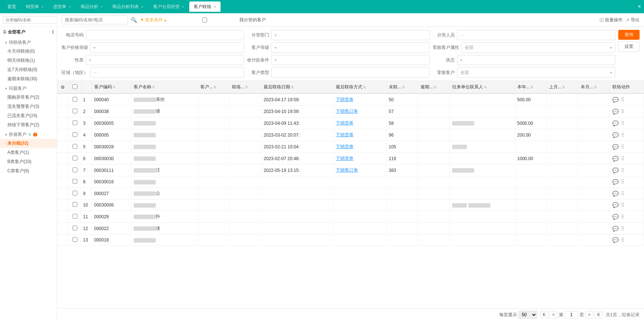 The image size is (644, 321). What do you see at coordinates (28, 70) in the screenshot?
I see `sidebar-item-7days: 近7天待联络(0)` at bounding box center [28, 70].